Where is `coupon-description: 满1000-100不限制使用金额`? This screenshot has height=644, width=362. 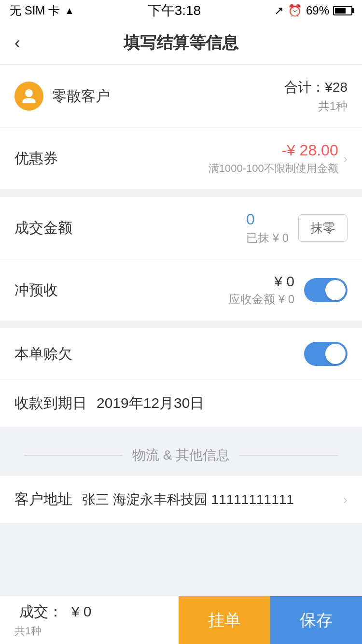 coupon-description: 满1000-100不限制使用金额 is located at coordinates (273, 168).